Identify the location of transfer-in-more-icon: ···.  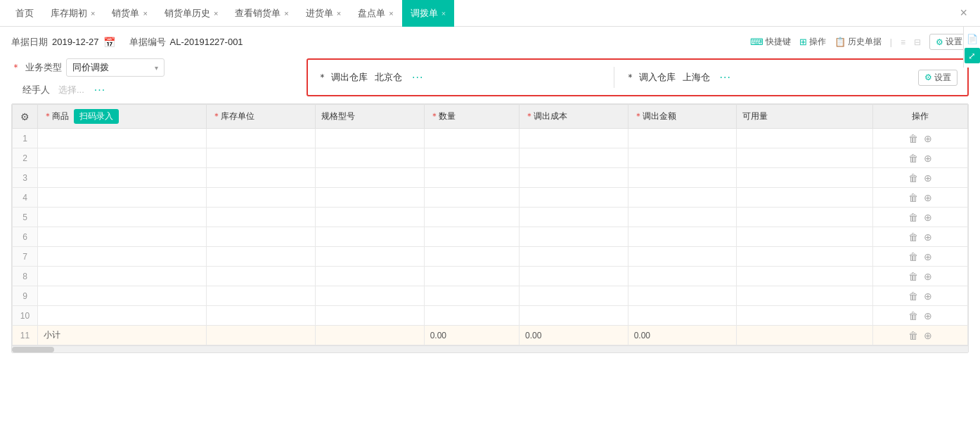
(726, 77).